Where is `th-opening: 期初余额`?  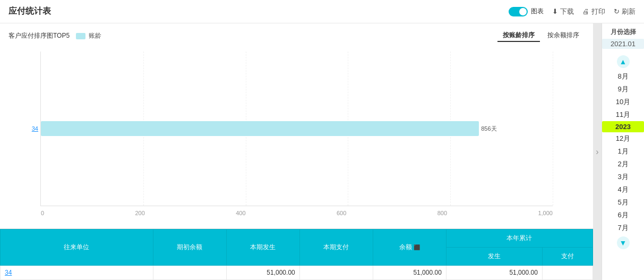
th-opening: 期初余额 is located at coordinates (190, 248).